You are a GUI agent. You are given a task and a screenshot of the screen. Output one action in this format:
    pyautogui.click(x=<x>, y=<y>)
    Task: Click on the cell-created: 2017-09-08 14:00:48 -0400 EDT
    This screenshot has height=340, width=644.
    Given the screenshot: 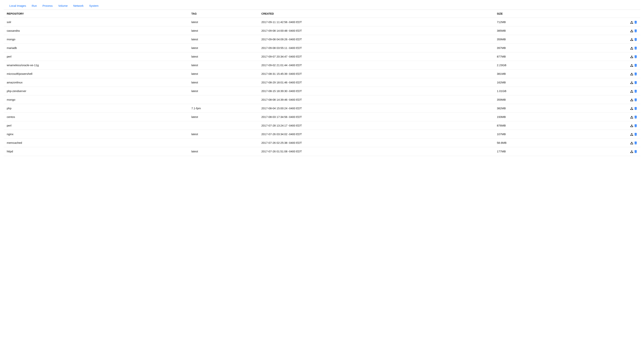 What is the action you would take?
    pyautogui.click(x=376, y=31)
    